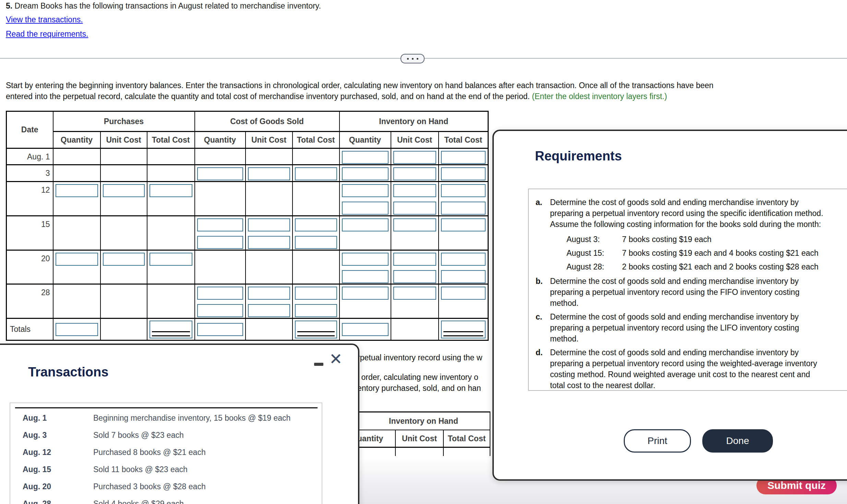 This screenshot has height=504, width=847. Describe the element at coordinates (418, 377) in the screenshot. I see `background-text-fragment: l order, calculating new inventory o` at that location.